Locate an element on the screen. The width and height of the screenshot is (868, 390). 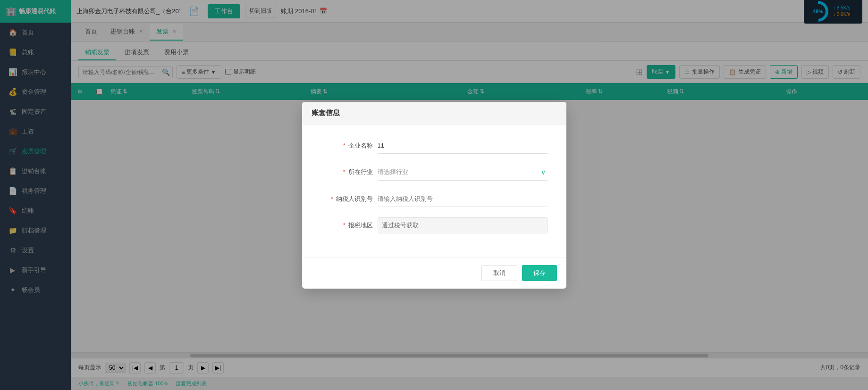
cancel-button: 取消 is located at coordinates (499, 273).